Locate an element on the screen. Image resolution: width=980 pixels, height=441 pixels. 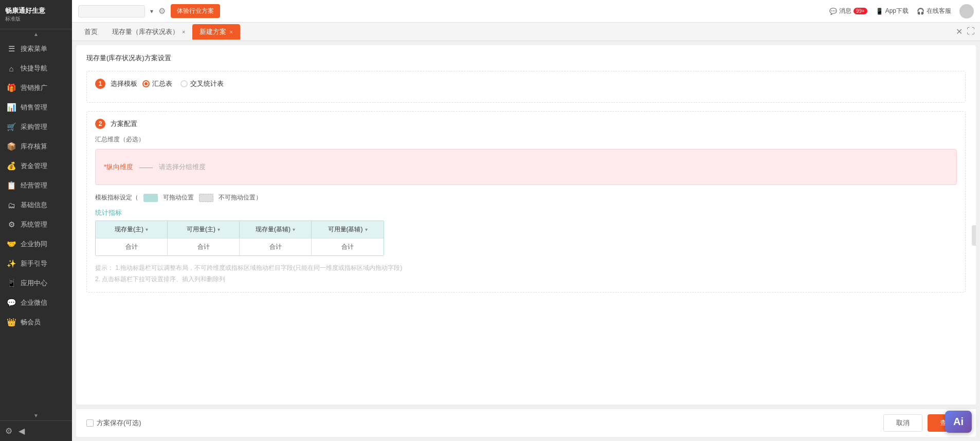
section-template: 1 选择模板 汇总表 交叉统计表 is located at coordinates (526, 87).